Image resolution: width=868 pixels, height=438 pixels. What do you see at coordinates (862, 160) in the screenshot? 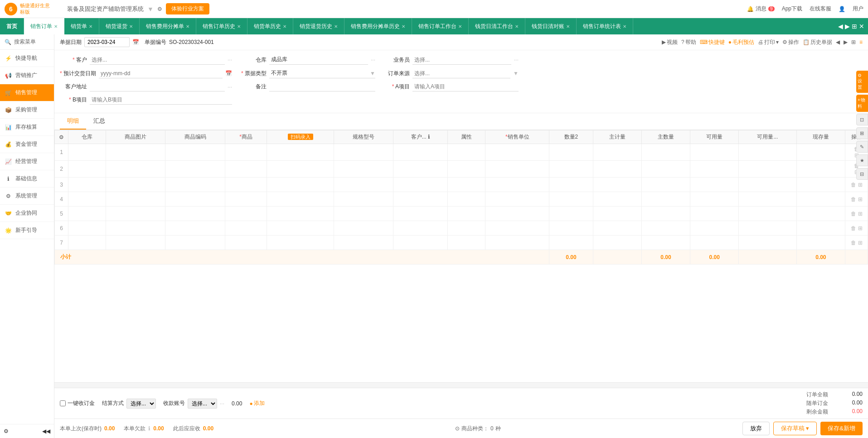
I see `side-btn-icon4: ★` at bounding box center [862, 160].